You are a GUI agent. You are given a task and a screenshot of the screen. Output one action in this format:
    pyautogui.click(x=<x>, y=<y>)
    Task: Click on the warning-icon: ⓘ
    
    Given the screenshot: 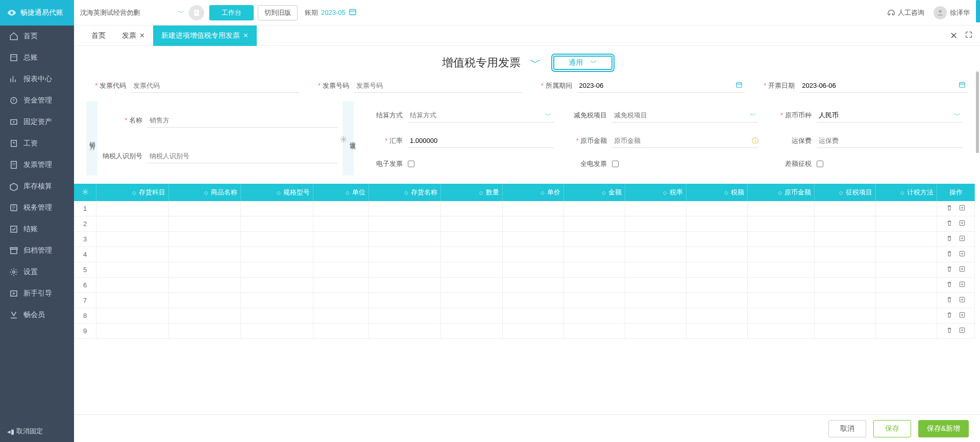 What is the action you would take?
    pyautogui.click(x=755, y=141)
    